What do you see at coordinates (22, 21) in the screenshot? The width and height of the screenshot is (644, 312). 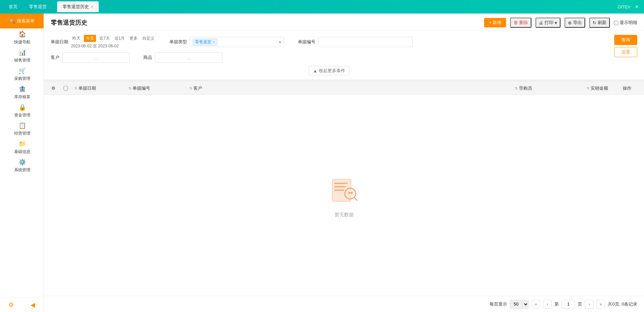 I see `search-menu-button: 🔍 搜索菜单` at bounding box center [22, 21].